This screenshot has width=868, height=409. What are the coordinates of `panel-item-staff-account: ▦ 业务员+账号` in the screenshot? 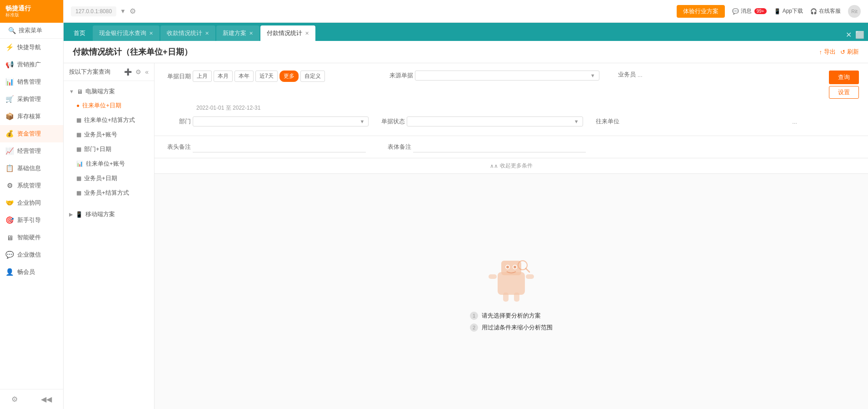 It's located at (109, 135).